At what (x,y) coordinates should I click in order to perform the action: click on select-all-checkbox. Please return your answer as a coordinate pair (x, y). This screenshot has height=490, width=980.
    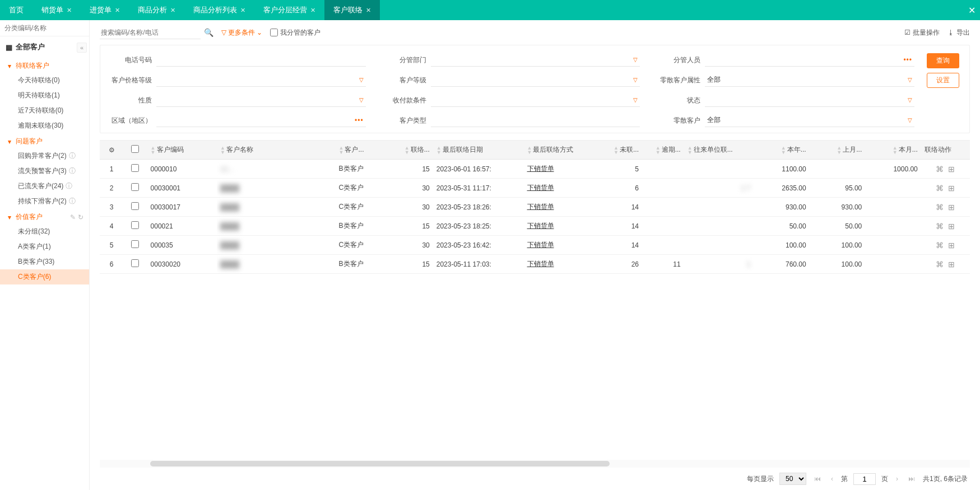
    Looking at the image, I should click on (135, 149).